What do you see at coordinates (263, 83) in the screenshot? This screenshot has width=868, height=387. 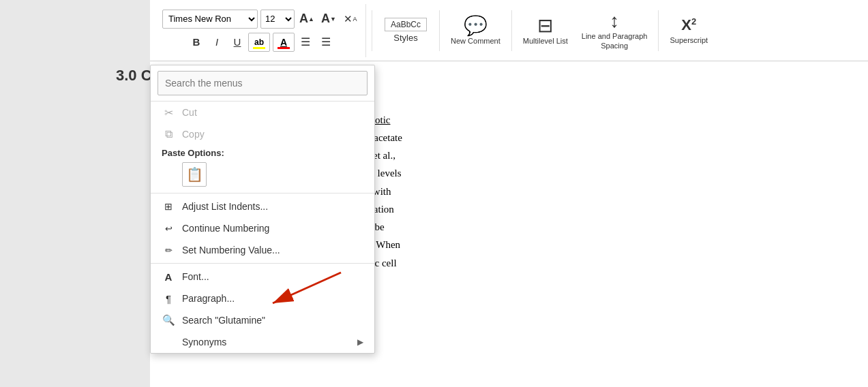 I see `search-box` at bounding box center [263, 83].